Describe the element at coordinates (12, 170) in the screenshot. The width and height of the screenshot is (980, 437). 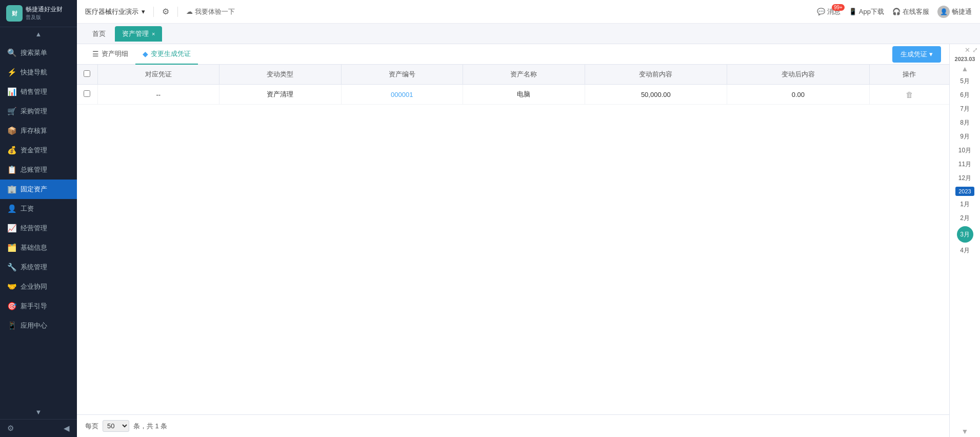
I see `ledger-icon: 📋` at that location.